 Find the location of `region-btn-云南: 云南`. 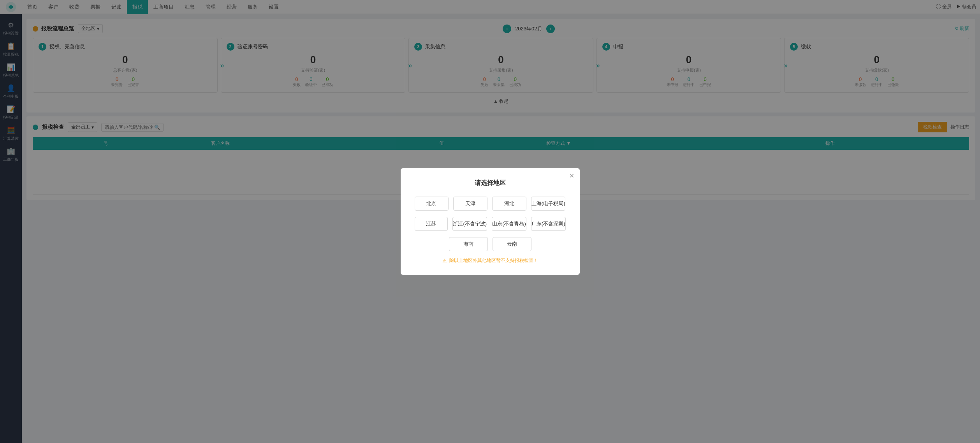

region-btn-云南: 云南 is located at coordinates (512, 244).